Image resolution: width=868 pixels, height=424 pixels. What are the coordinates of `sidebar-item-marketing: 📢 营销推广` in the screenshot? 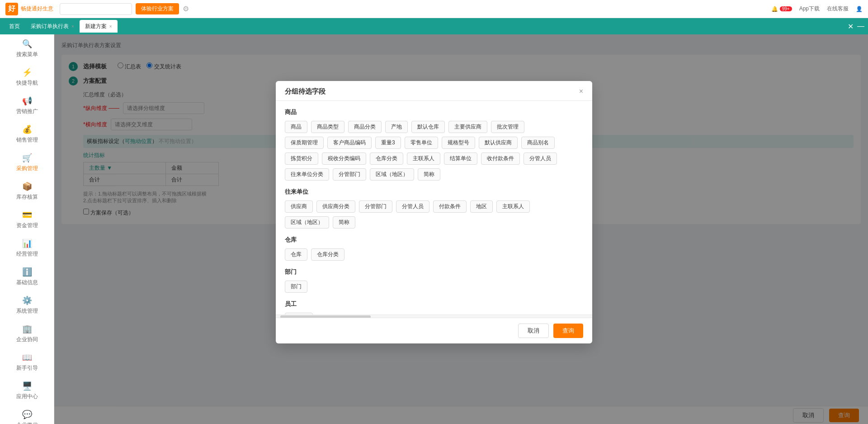 It's located at (27, 106).